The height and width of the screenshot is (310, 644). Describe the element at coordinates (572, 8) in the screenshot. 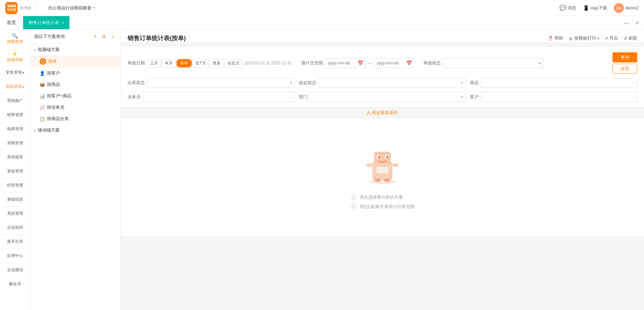

I see `message-label: 消息` at that location.